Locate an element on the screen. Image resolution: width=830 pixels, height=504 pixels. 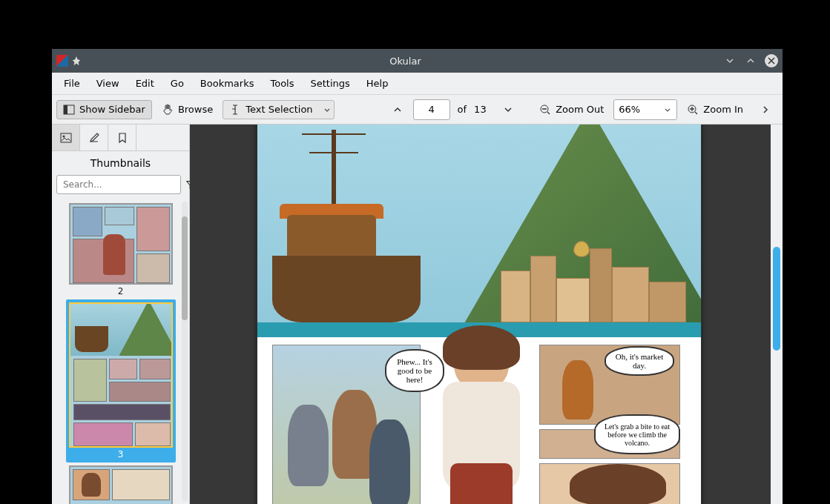
maximize-button is located at coordinates (751, 61).